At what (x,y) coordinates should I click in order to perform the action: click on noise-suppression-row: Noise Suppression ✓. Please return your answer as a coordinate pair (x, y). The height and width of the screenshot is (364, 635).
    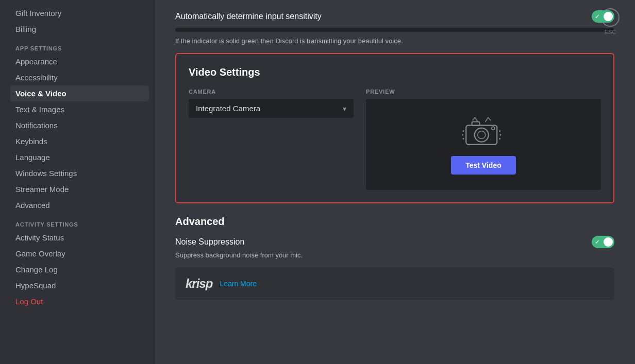
    Looking at the image, I should click on (395, 242).